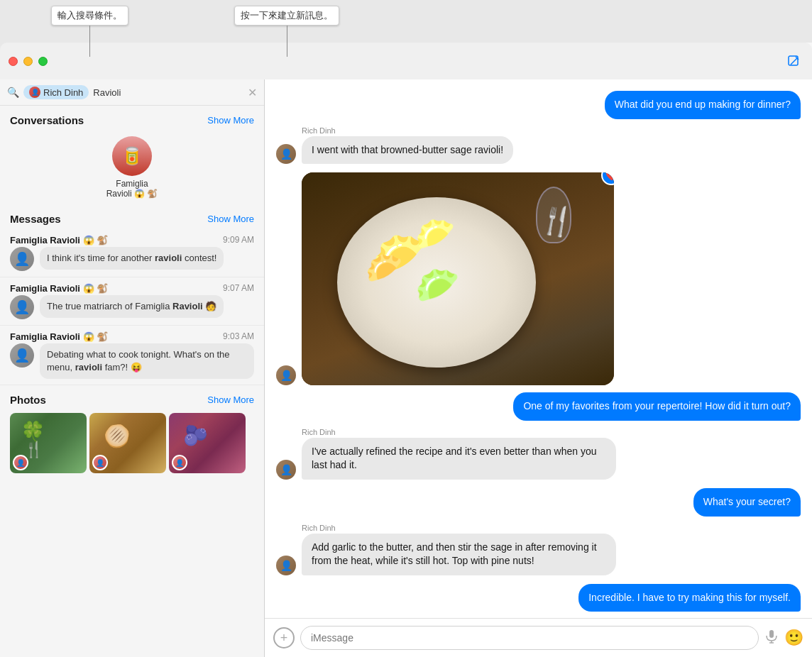 Image resolution: width=812 pixels, height=657 pixels. I want to click on search-icon: 🔍, so click(13, 92).